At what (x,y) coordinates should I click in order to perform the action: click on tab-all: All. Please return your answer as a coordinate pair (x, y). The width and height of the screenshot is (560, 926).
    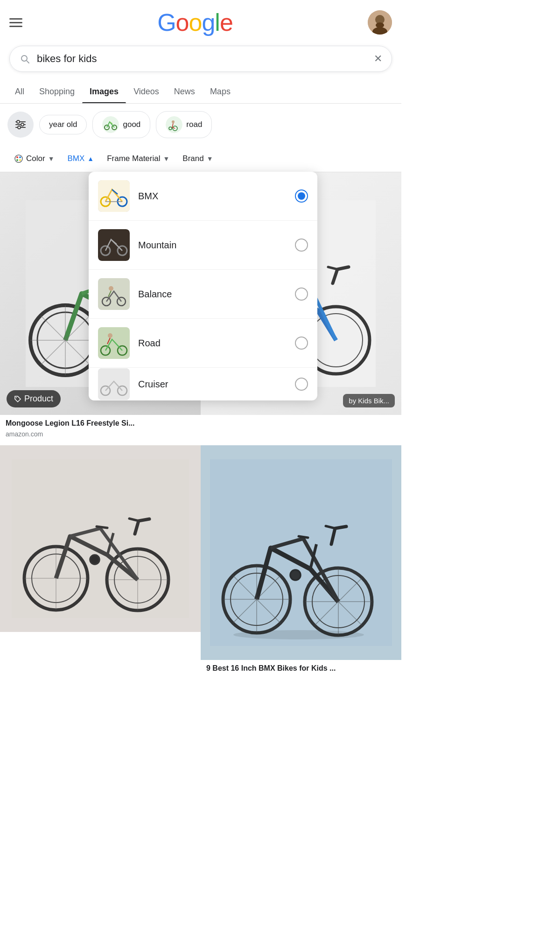
    Looking at the image, I should click on (20, 91).